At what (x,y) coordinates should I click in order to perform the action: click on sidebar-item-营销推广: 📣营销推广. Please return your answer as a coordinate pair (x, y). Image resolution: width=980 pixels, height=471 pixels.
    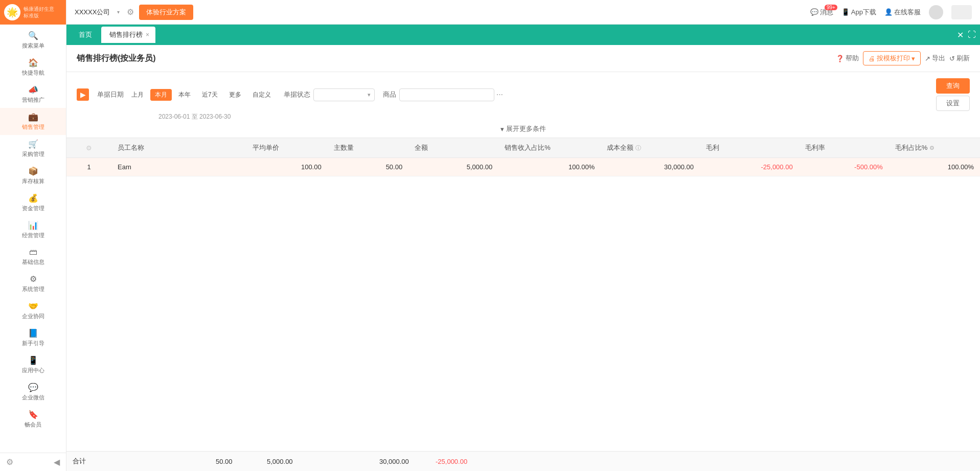
    Looking at the image, I should click on (33, 94).